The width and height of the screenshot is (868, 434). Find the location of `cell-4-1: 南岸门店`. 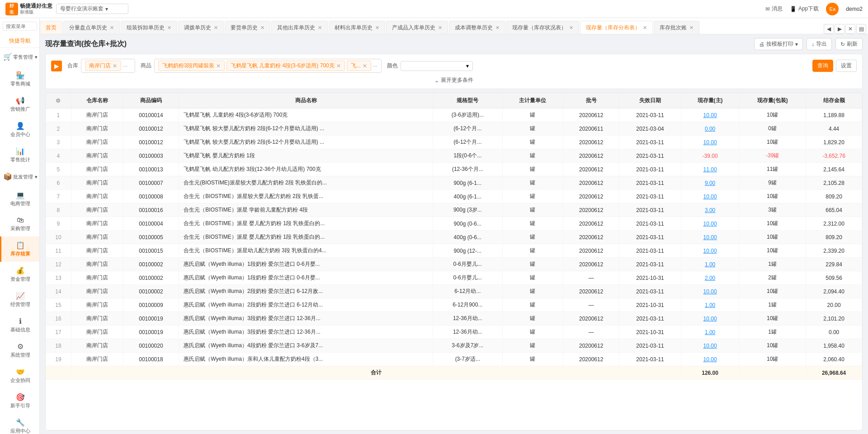

cell-4-1: 南岸门店 is located at coordinates (97, 170).